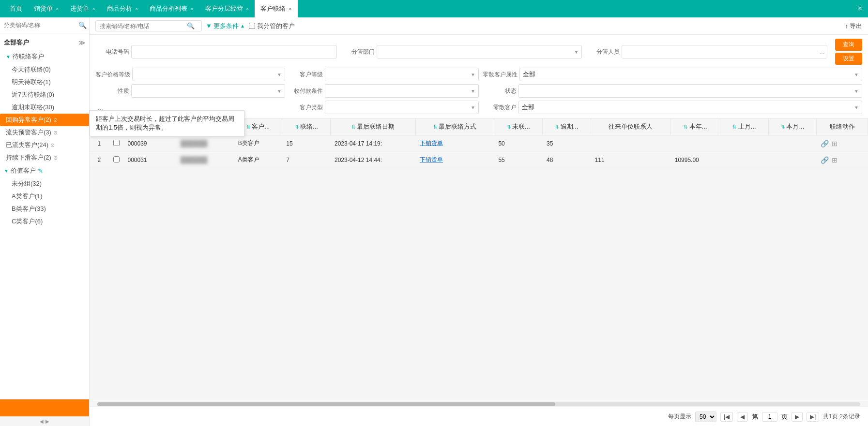 This screenshot has width=868, height=426. Describe the element at coordinates (706, 417) in the screenshot. I see `per-page-select: 50` at that location.